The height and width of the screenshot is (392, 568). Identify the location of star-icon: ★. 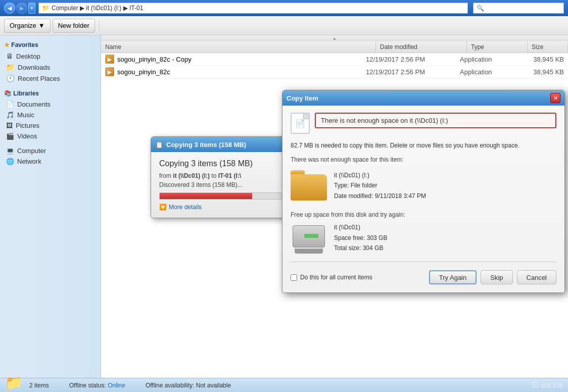
(7, 45).